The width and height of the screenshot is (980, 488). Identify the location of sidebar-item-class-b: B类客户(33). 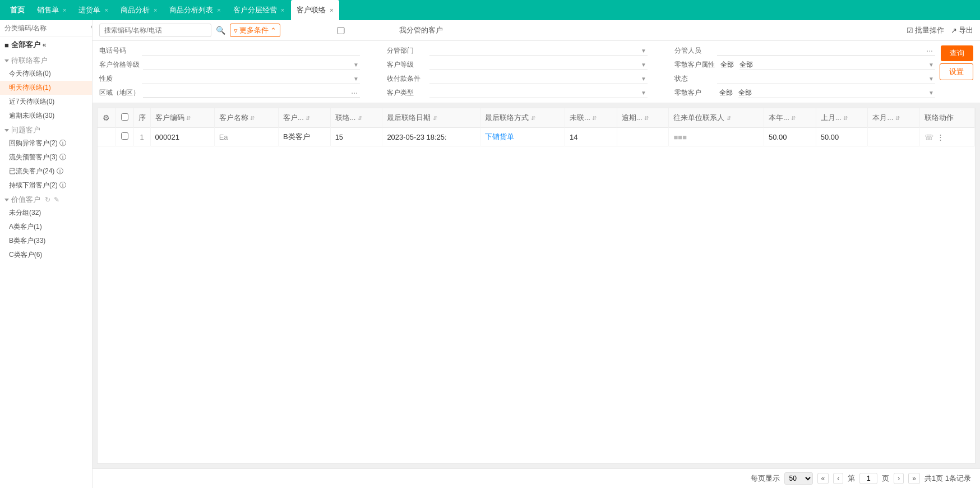
(46, 241).